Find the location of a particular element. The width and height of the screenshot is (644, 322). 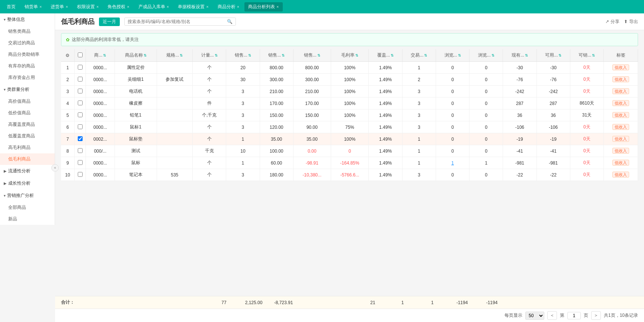

sidebar-group-circulation: ▶ 流通性分析 is located at coordinates (28, 171).